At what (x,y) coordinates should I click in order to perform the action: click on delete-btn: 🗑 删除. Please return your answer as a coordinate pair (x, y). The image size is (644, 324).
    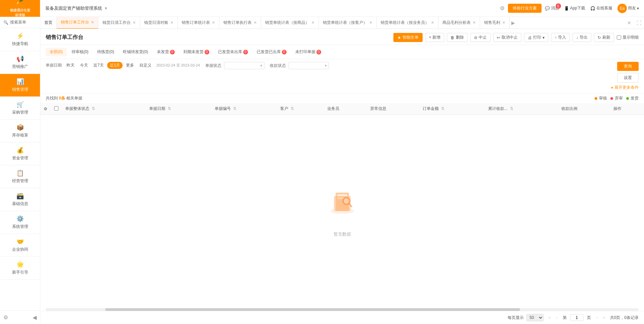
    Looking at the image, I should click on (457, 38).